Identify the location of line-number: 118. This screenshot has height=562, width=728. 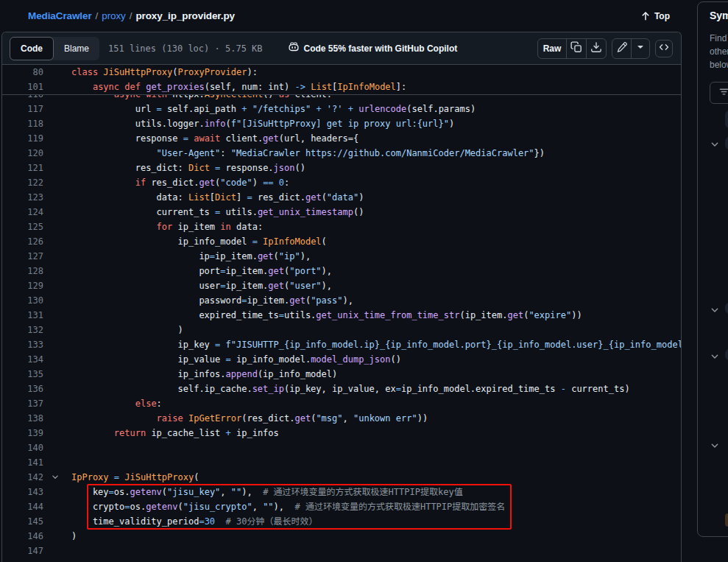
(23, 124).